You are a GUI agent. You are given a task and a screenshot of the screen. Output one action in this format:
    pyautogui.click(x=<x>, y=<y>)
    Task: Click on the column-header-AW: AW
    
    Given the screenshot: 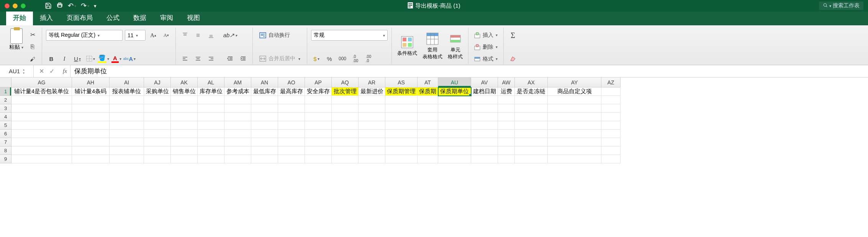 What is the action you would take?
    pyautogui.click(x=506, y=82)
    